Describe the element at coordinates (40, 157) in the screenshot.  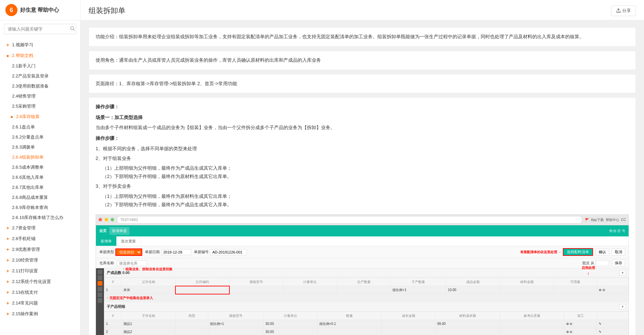
I see `sidebar-item-assembly: 2.6.4组装拆卸单` at that location.